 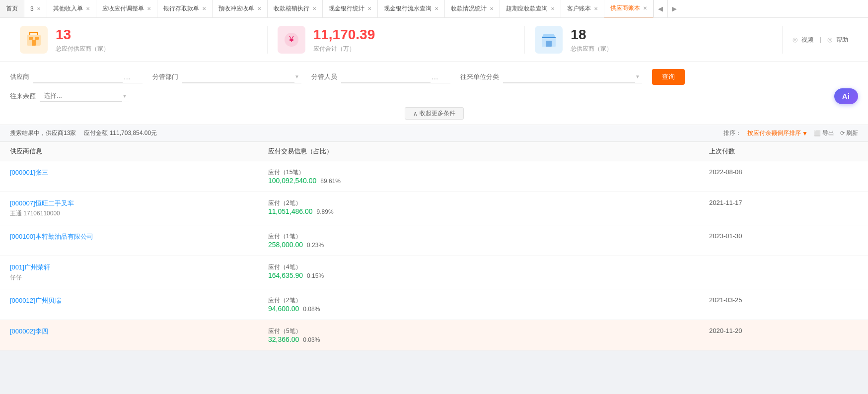 I want to click on result-bar: 搜索结果中，供应商13家 应付金额 111,703,854.00元 排序： 按应…, so click(x=434, y=133).